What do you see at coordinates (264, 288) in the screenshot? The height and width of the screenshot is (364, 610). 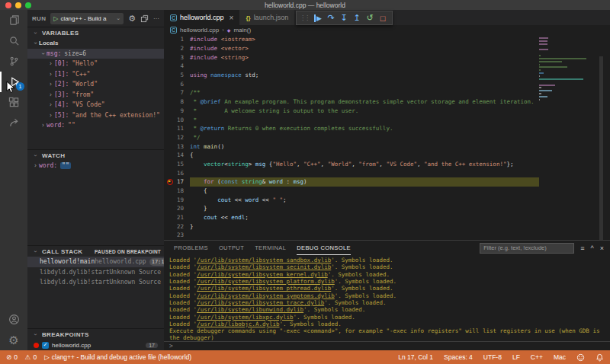 I see `console-link: /usr/lib/system/libsystem_pthread.dylib` at bounding box center [264, 288].